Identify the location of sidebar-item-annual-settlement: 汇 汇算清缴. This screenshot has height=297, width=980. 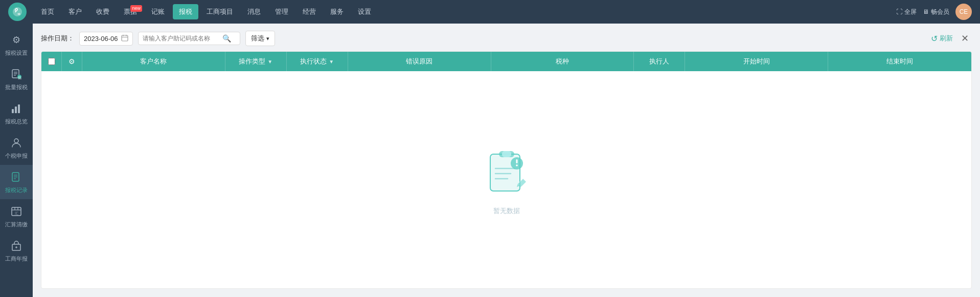
(16, 216).